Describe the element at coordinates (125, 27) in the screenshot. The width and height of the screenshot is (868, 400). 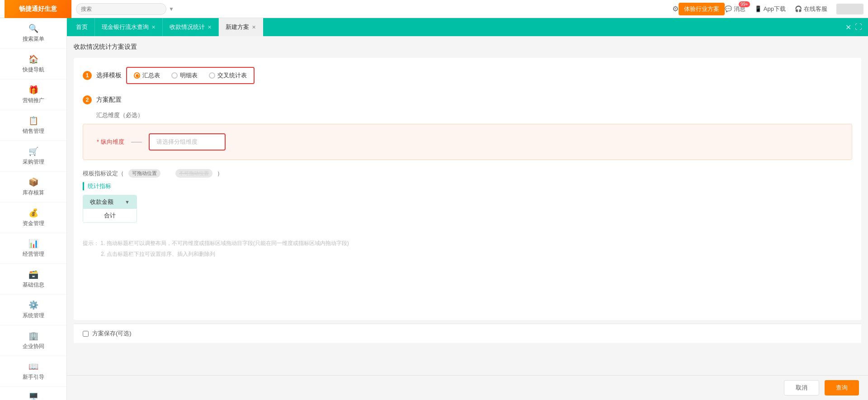
I see `tab-cashflow-label: 现金银行流水查询` at that location.